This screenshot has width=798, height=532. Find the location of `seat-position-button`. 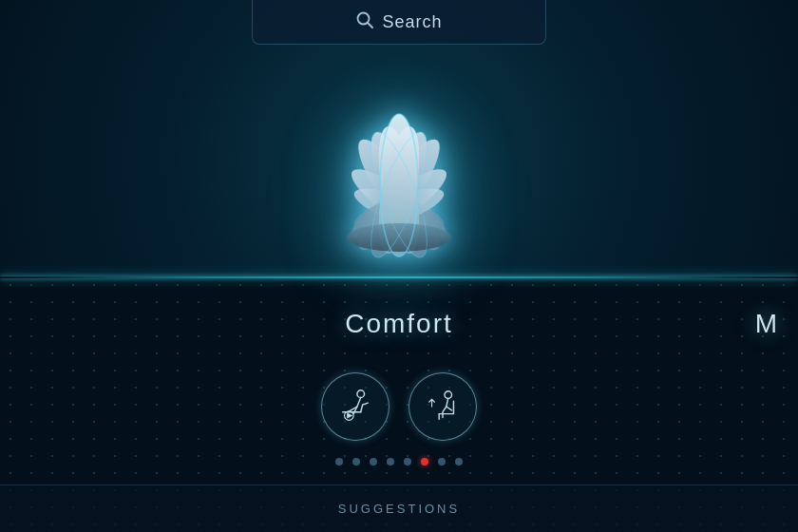

seat-position-button is located at coordinates (443, 407).